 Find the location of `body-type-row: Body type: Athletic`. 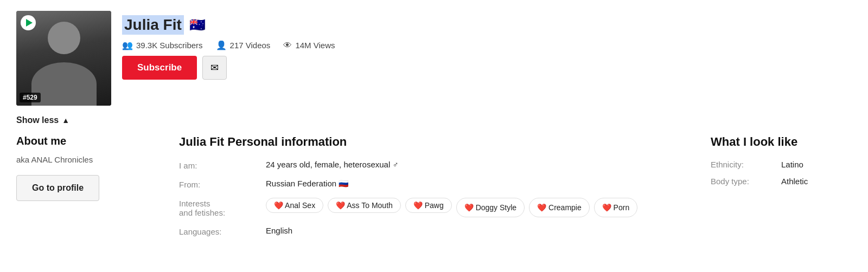

body-type-row: Body type: Athletic is located at coordinates (781, 181).